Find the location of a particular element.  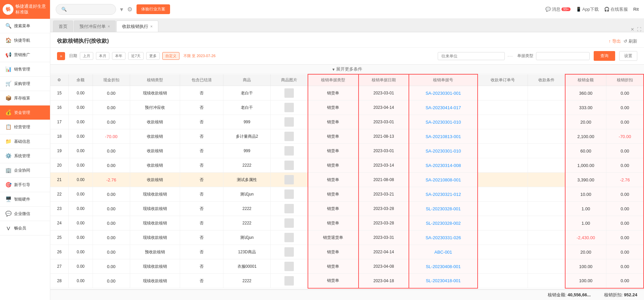

cell-report-no: SL-20230408-001 is located at coordinates (443, 267).